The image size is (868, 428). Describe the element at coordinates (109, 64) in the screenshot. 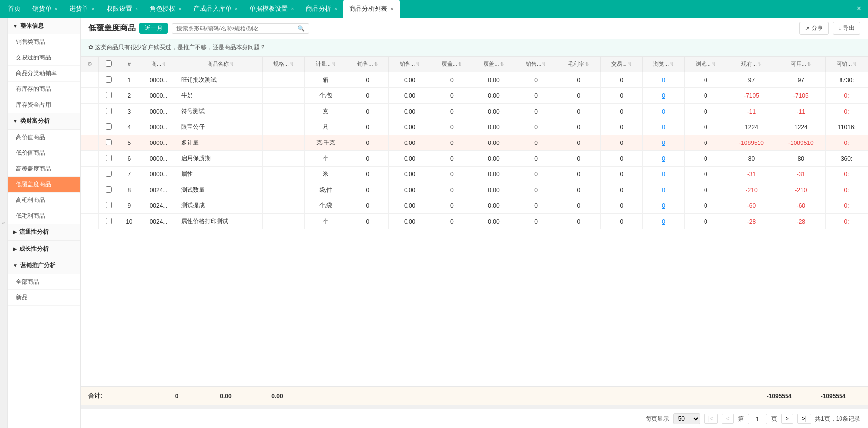

I see `th-checkbox` at that location.